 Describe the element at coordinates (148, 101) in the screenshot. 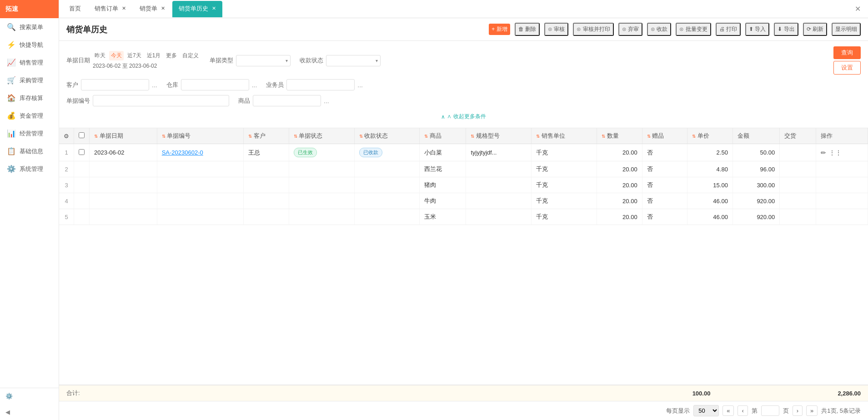

I see `filter-doc-num-item: 单据编号` at that location.